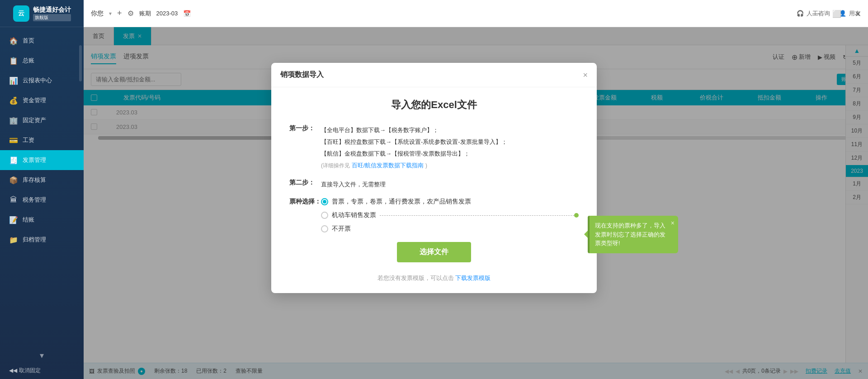  Describe the element at coordinates (305, 128) in the screenshot. I see `step1-label: 第一步：` at that location.